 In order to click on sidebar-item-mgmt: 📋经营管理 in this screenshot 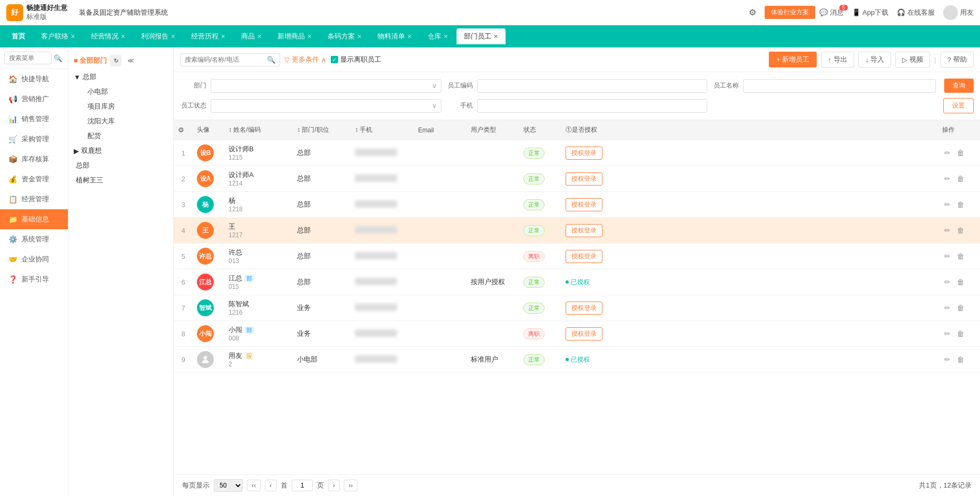, I will do `click(34, 199)`.